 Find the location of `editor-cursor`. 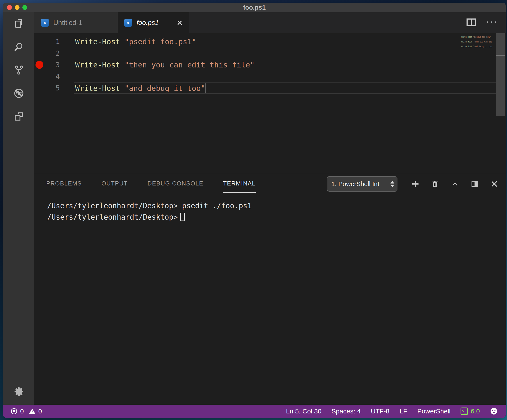

editor-cursor is located at coordinates (206, 88).